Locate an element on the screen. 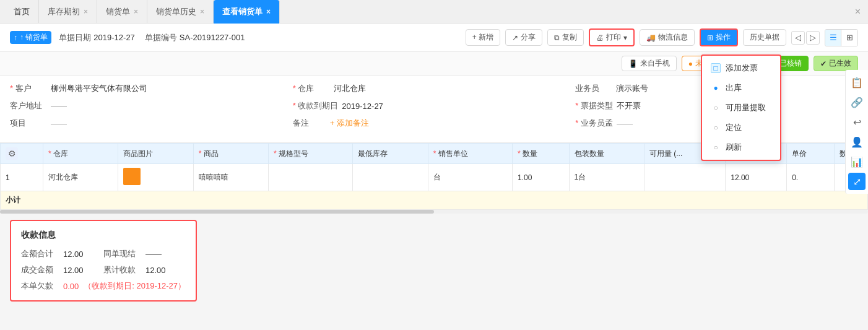 This screenshot has height=330, width=868. tab-view-sales: 查看销货单 × is located at coordinates (246, 12).